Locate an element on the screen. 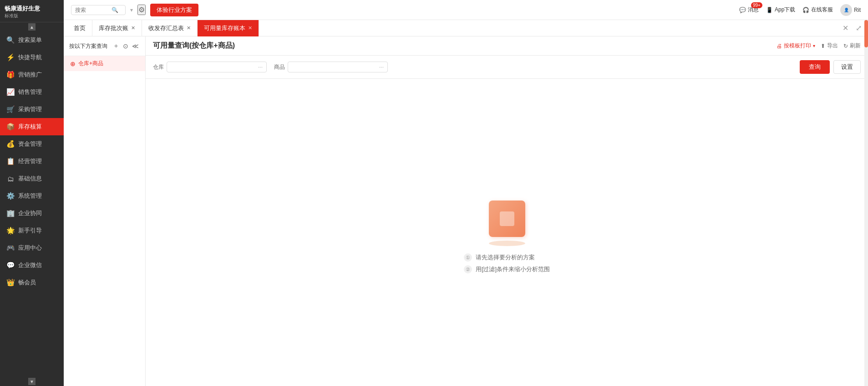 Image resolution: width=868 pixels, height=386 pixels. sidebar-item-label: 快捷导航 is located at coordinates (30, 57).